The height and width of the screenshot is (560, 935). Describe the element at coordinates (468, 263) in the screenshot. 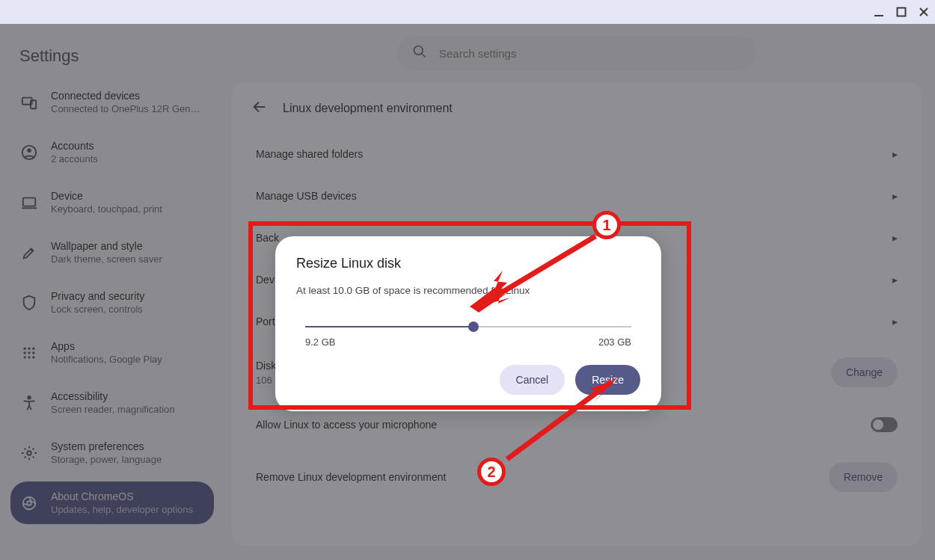

I see `dialog-title: Resize Linux disk` at that location.